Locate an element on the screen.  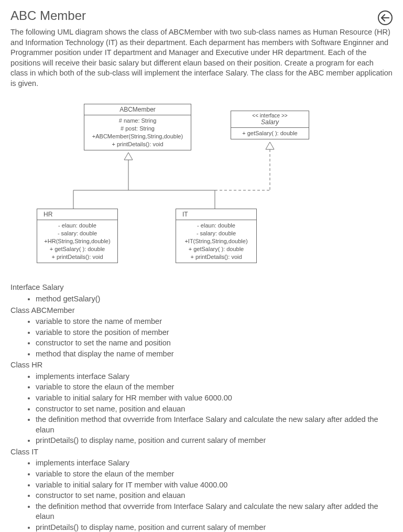
list-item: variable to initial salary for HR member… is located at coordinates (214, 398).